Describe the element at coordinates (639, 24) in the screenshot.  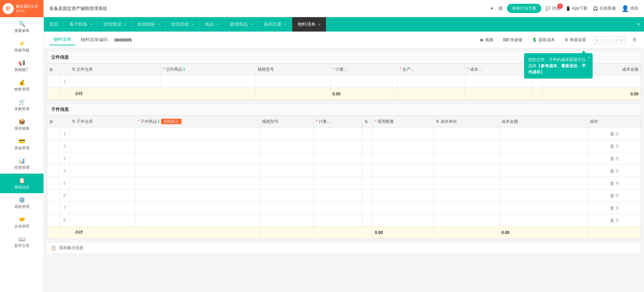
I see `close-all-tabs-button: ×` at that location.